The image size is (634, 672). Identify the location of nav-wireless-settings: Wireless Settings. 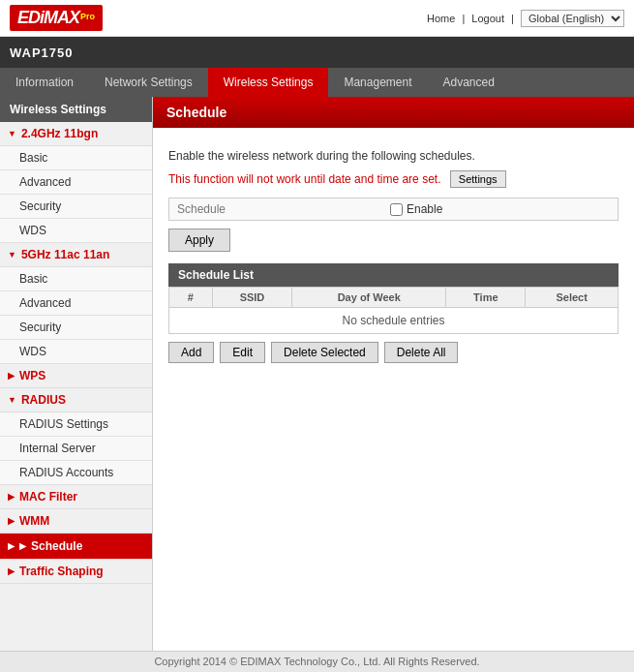
(269, 82).